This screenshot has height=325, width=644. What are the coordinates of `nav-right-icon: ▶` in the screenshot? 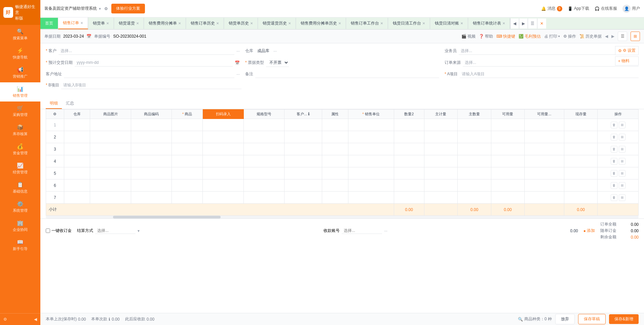 It's located at (613, 36).